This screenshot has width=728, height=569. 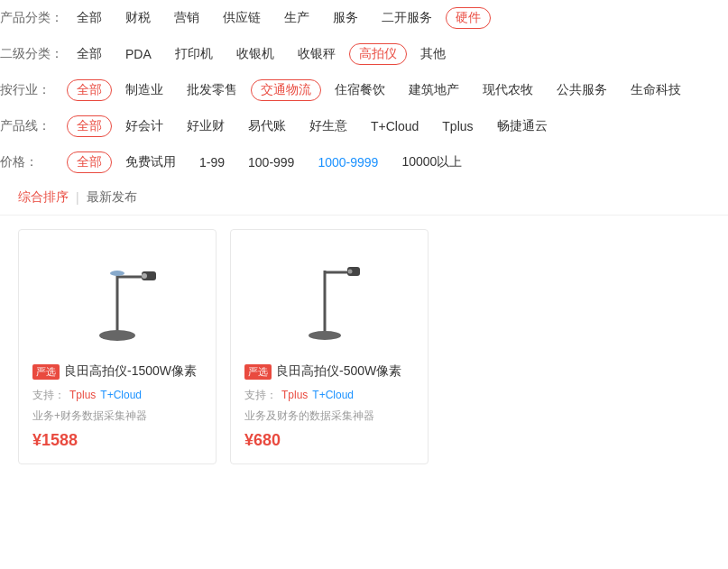 I want to click on filter-label-product-category: 产品分类：, so click(x=32, y=18).